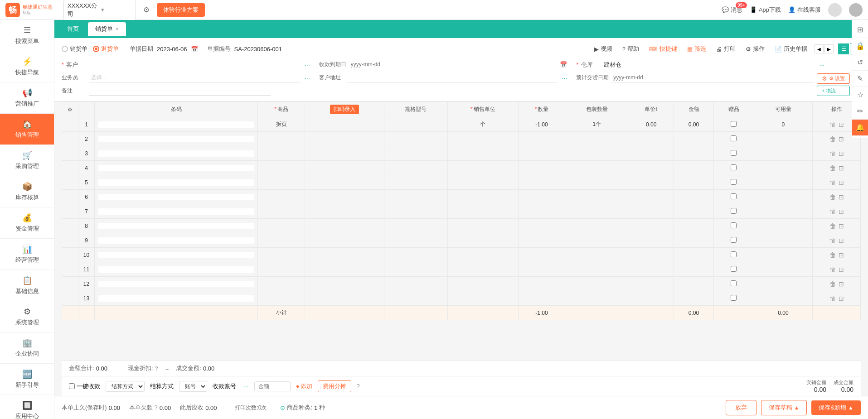 Image resolution: width=868 pixels, height=419 pixels. I want to click on expected-date-input, so click(713, 78).